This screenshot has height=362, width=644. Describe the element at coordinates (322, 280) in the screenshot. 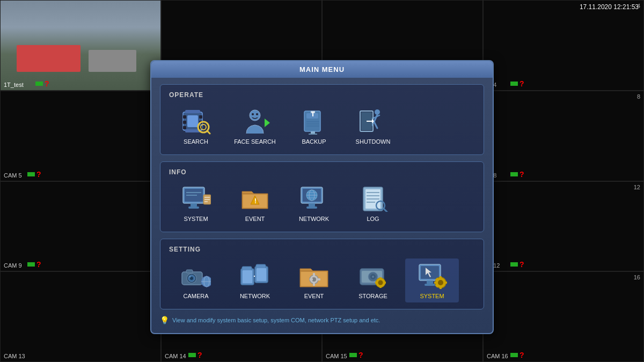

I see `setting-items-row: CAMERA` at that location.